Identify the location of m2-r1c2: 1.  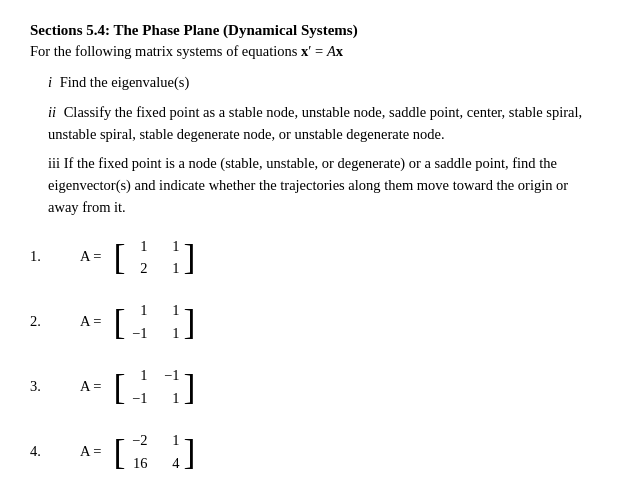
(170, 310).